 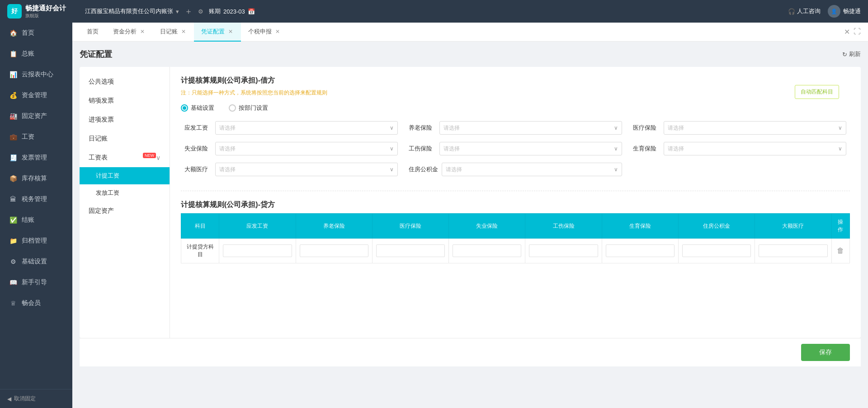 I want to click on left-nav-public: 公共选项, so click(x=125, y=82).